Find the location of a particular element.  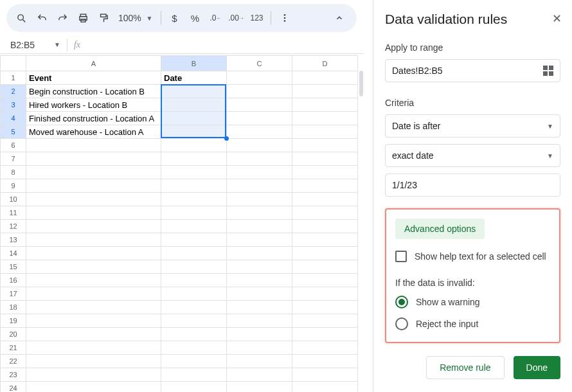

row-header: 8 is located at coordinates (13, 172).